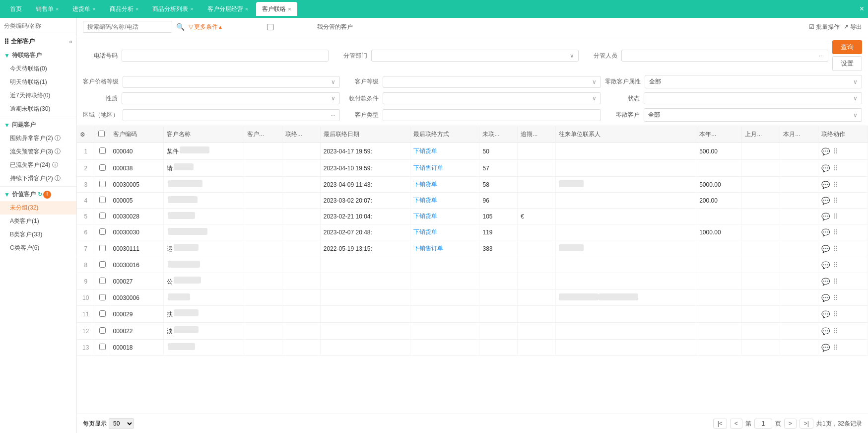 The width and height of the screenshot is (868, 433). Describe the element at coordinates (38, 208) in the screenshot. I see `sidebar-item-ungroup: 未分组(32)` at that location.